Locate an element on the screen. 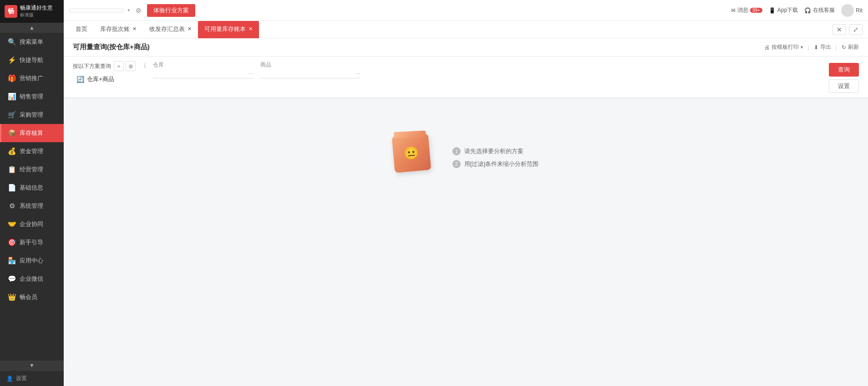 This screenshot has width=868, height=386. filter-action-buttons: 查询 设置 is located at coordinates (844, 77).